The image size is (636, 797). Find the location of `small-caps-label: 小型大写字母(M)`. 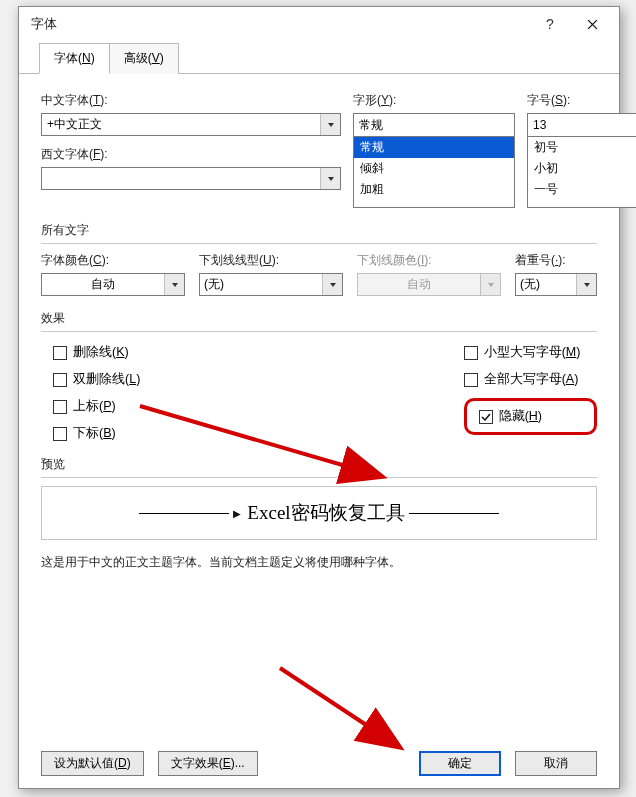

small-caps-label: 小型大写字母(M) is located at coordinates (532, 352).